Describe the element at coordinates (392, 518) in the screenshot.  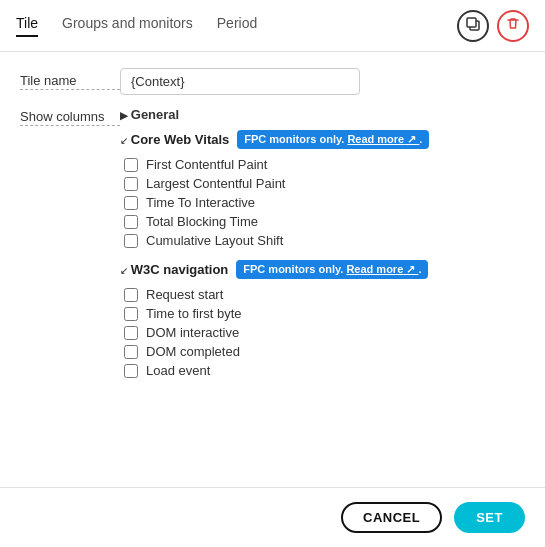
I see `cancel-button: CANCEL` at that location.